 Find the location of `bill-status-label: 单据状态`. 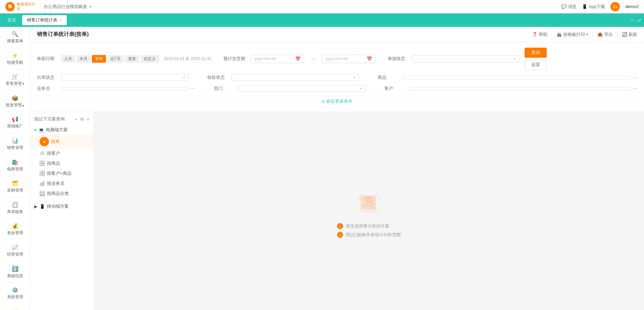

bill-status-label: 单据状态 is located at coordinates (397, 59).